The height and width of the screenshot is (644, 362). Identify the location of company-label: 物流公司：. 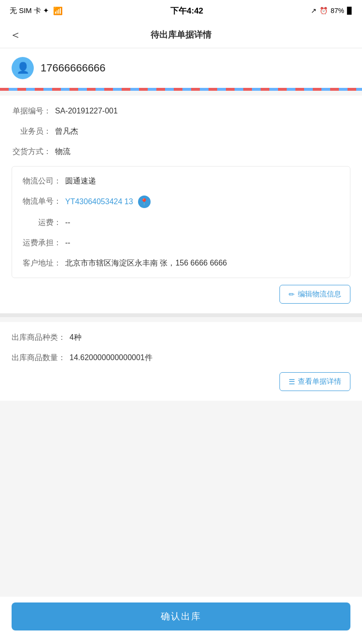
(43, 181).